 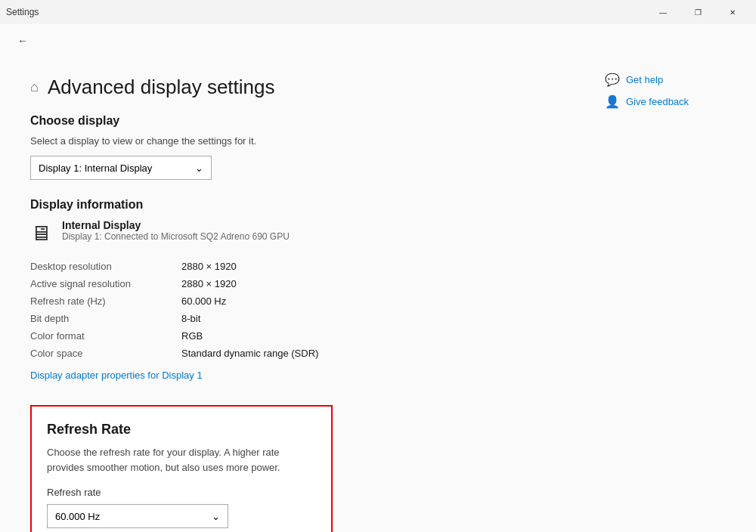 What do you see at coordinates (116, 375) in the screenshot?
I see `adapter-properties-link: Display adapter properties for Display 1` at bounding box center [116, 375].